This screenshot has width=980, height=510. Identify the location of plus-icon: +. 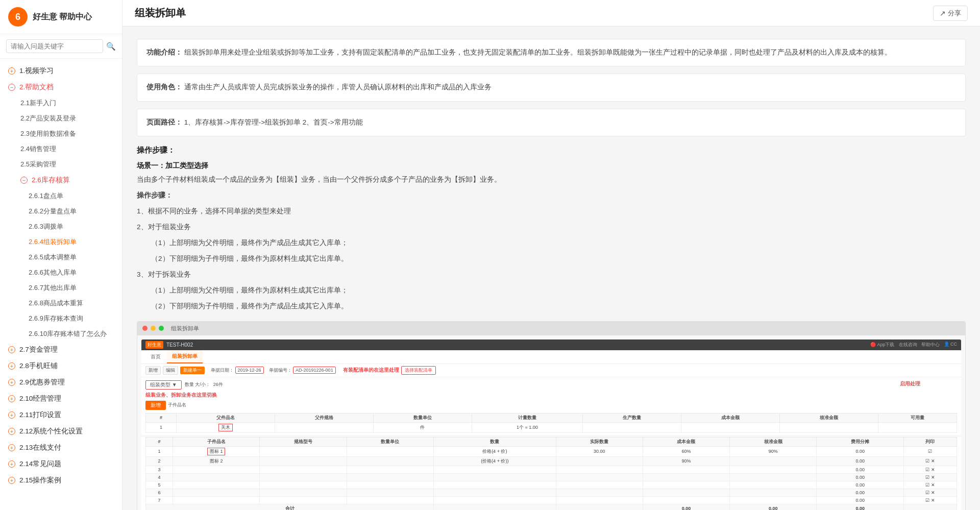
(12, 71).